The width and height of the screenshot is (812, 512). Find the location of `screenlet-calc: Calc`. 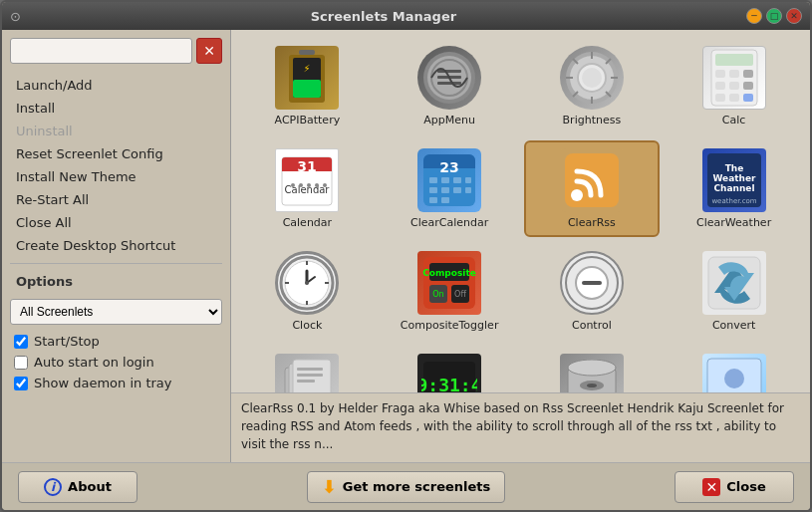

screenlet-calc: Calc is located at coordinates (733, 86).